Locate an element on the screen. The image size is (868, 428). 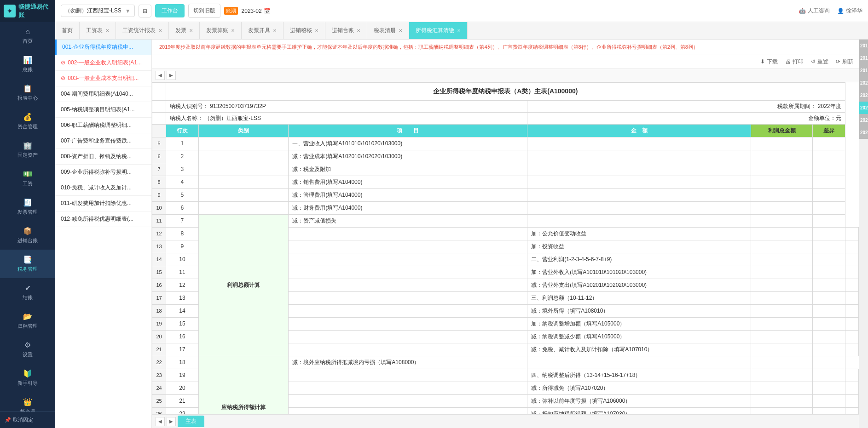
left-panel-item-001: 001-企业所得税年度纳税申... is located at coordinates (103, 47).